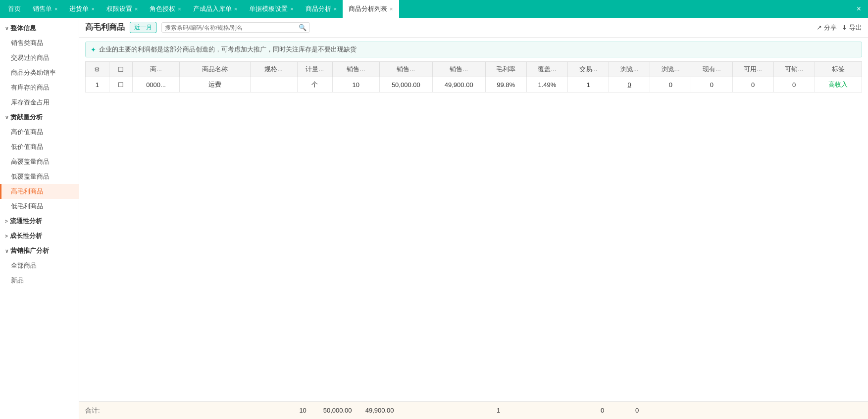  Describe the element at coordinates (852, 28) in the screenshot. I see `export-button: ⬇ 导出` at that location.